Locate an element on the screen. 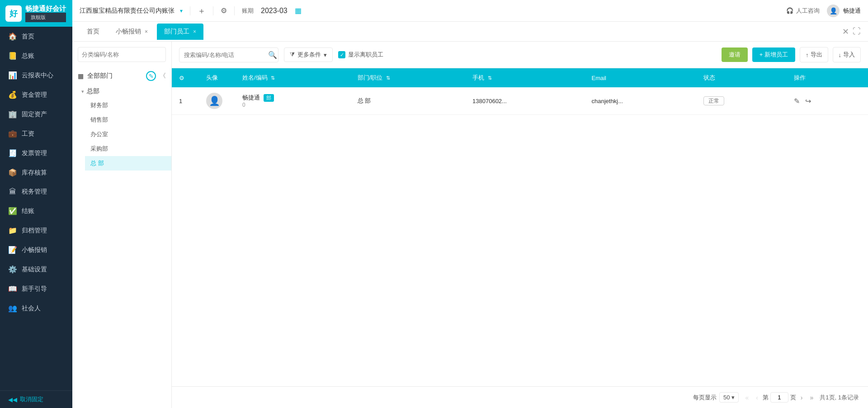 This screenshot has height=408, width=868. inventory-icon: 📦 is located at coordinates (13, 173).